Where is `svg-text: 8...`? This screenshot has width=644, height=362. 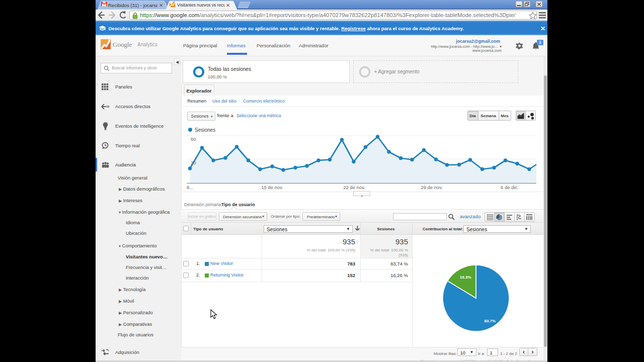 svg-text: 8... is located at coordinates (190, 187).